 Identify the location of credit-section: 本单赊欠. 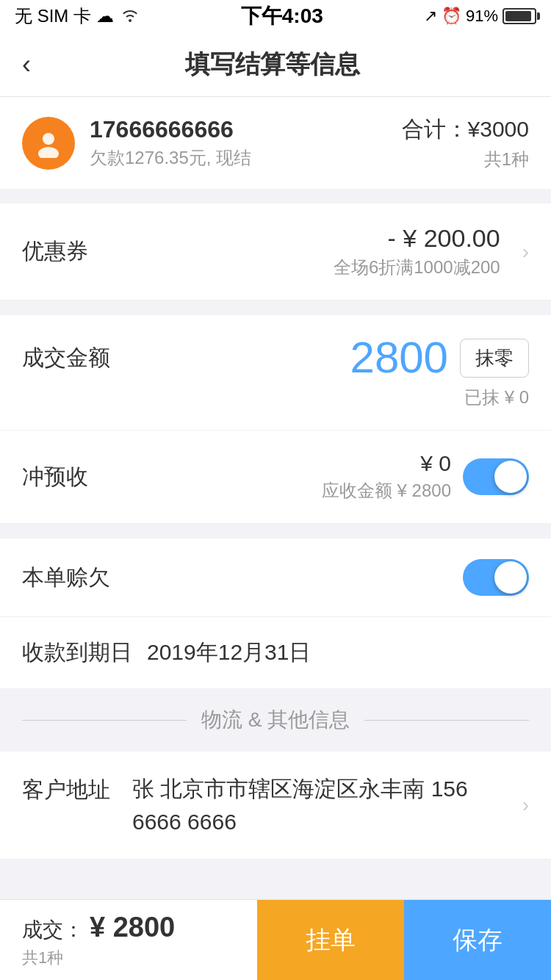
(276, 577).